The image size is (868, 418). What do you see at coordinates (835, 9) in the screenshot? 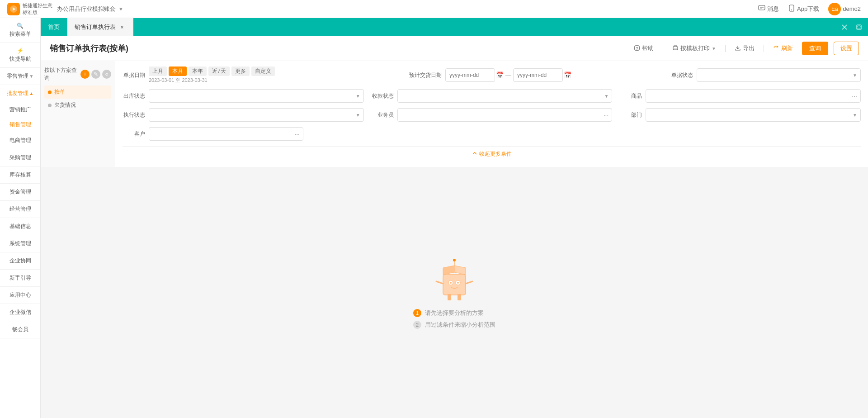
I see `avatar: Ea` at bounding box center [835, 9].